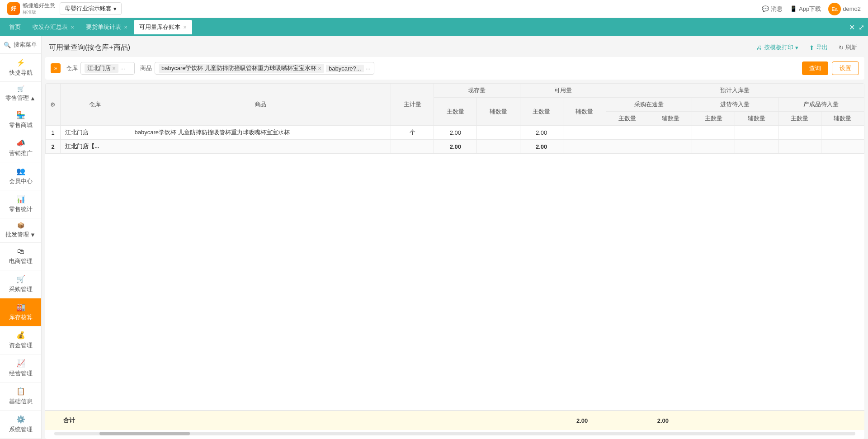 This screenshot has width=868, height=439. Describe the element at coordinates (21, 430) in the screenshot. I see `sidebar-system-label: 系统管理` at that location.